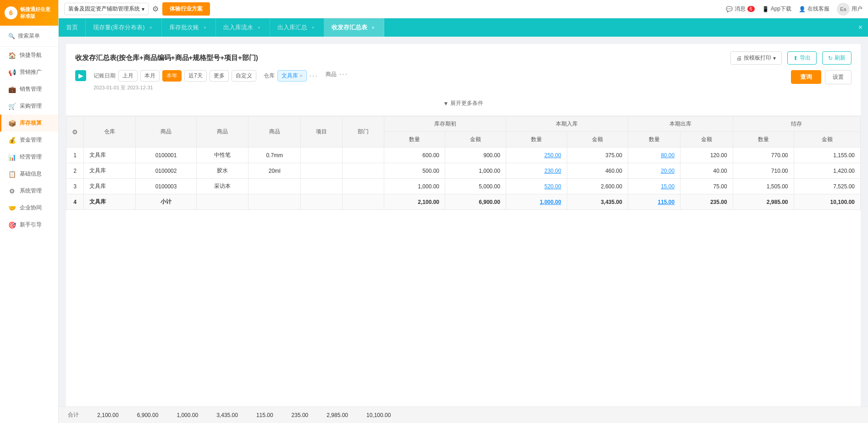  Describe the element at coordinates (106, 9) in the screenshot. I see `system-dropdown: 装备及固定资产辅助管理系统 ▾` at that location.